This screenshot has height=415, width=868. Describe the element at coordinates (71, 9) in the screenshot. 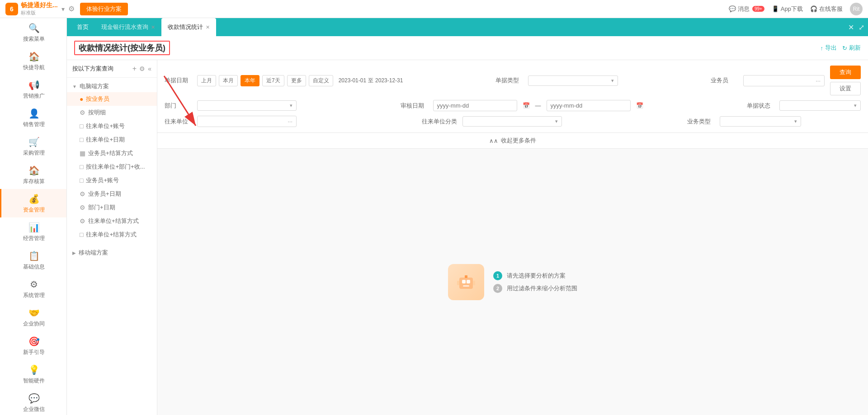

I see `settings-gear-icon: ⚙` at that location.